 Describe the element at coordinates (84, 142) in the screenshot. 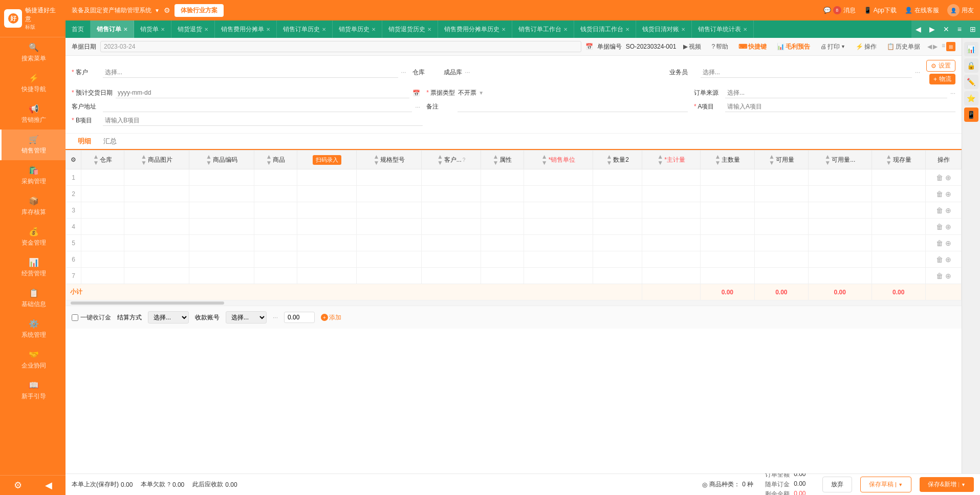

I see `tab-detail: 明细` at that location.